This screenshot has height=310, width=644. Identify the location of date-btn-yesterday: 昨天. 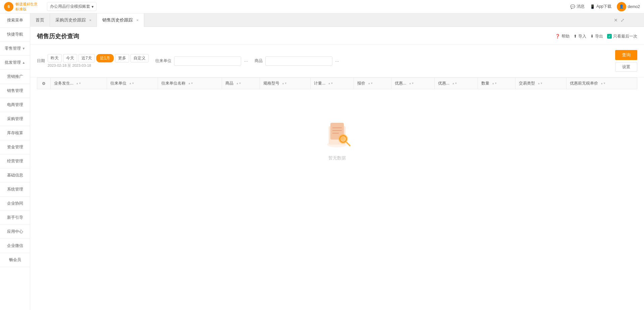
(55, 58).